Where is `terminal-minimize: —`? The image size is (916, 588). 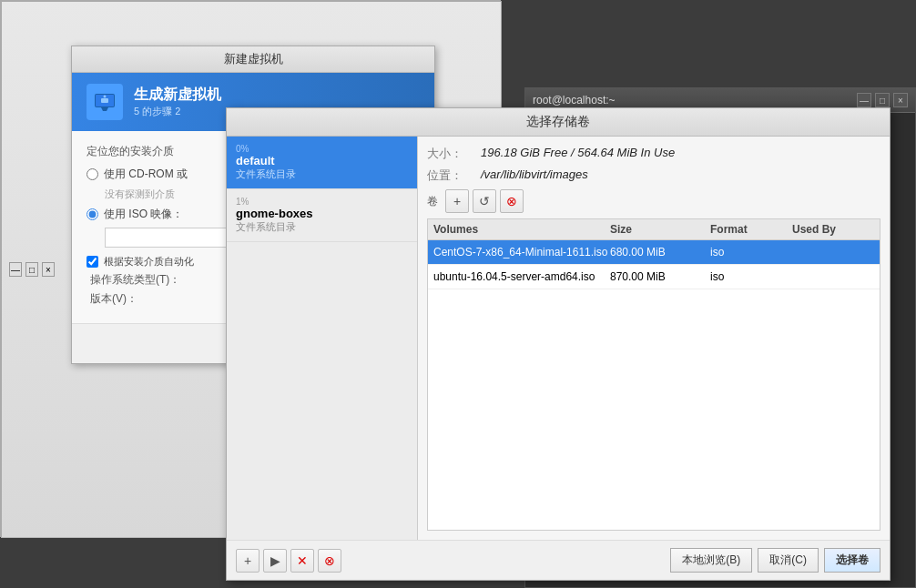 terminal-minimize: — is located at coordinates (864, 100).